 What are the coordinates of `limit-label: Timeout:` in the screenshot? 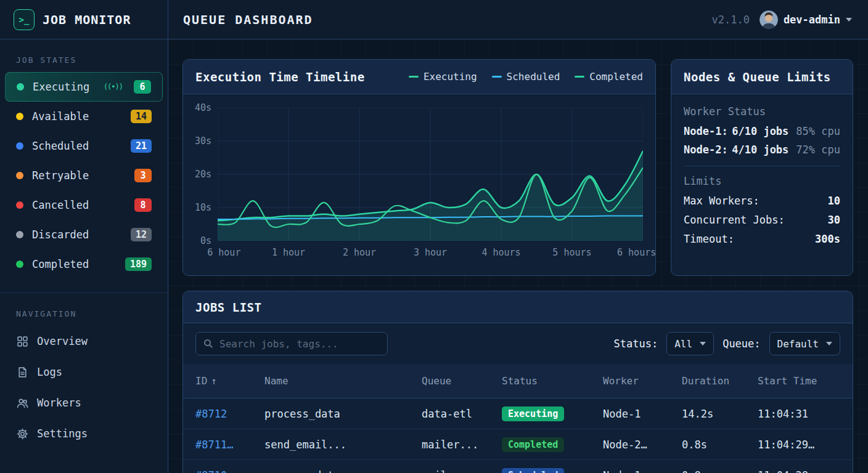 It's located at (709, 239).